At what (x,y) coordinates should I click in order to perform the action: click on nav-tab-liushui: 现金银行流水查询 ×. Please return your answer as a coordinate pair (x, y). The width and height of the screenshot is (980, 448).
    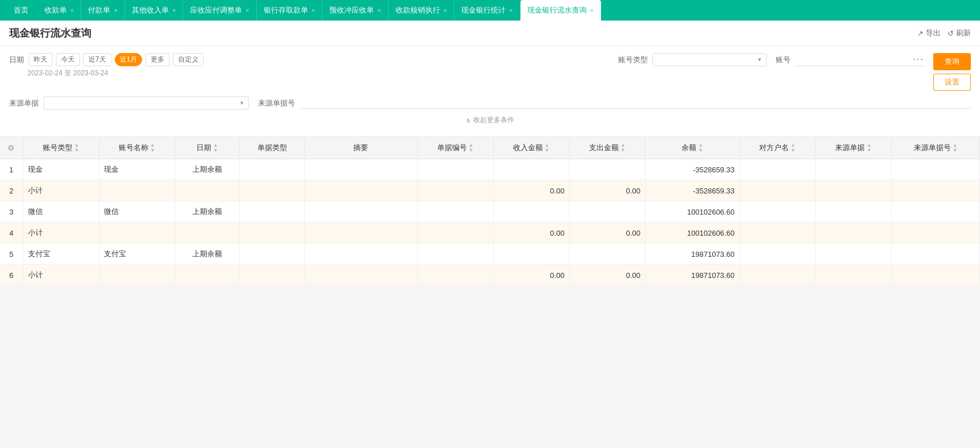
    Looking at the image, I should click on (560, 10).